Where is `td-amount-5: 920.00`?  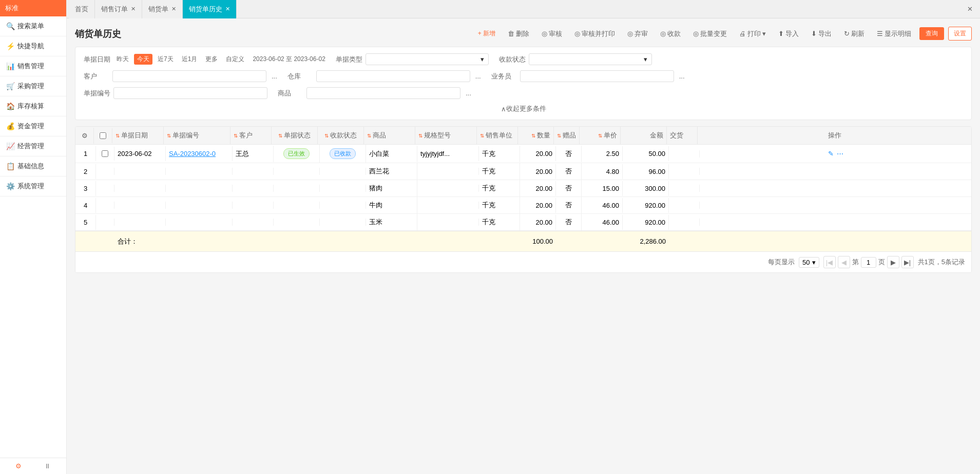 td-amount-5: 920.00 is located at coordinates (646, 223).